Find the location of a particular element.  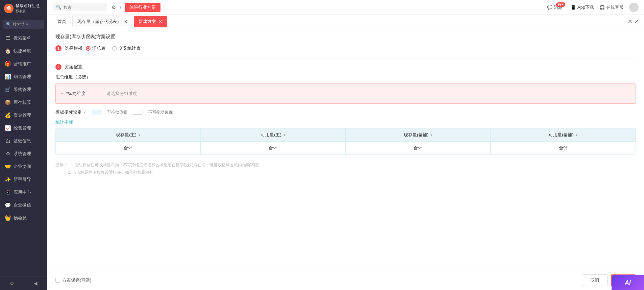

sidebar-search: 🔍 搜索菜单 is located at coordinates (24, 24).